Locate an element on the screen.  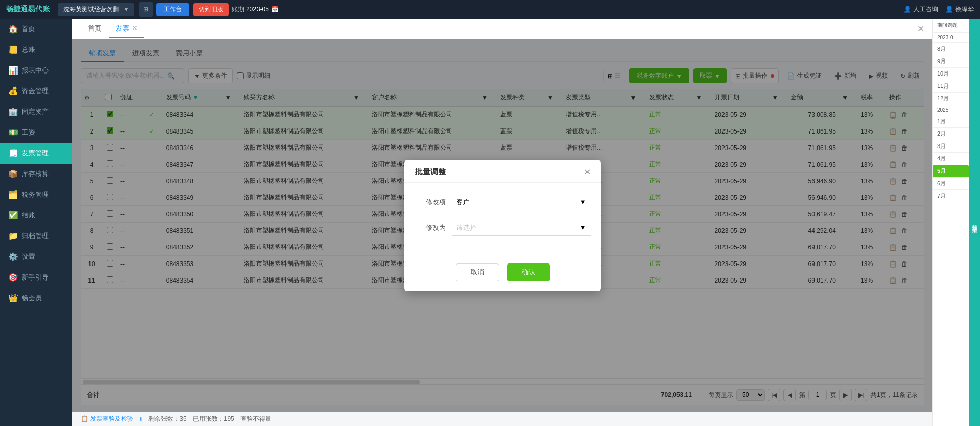
sidebar-item-inventory: 📦 库存核算 is located at coordinates (36, 174).